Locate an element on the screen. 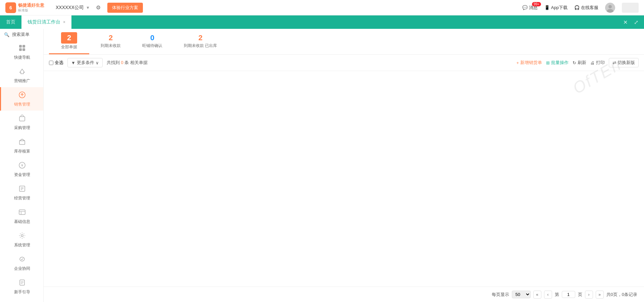 The image size is (644, 302). page-input is located at coordinates (569, 294).